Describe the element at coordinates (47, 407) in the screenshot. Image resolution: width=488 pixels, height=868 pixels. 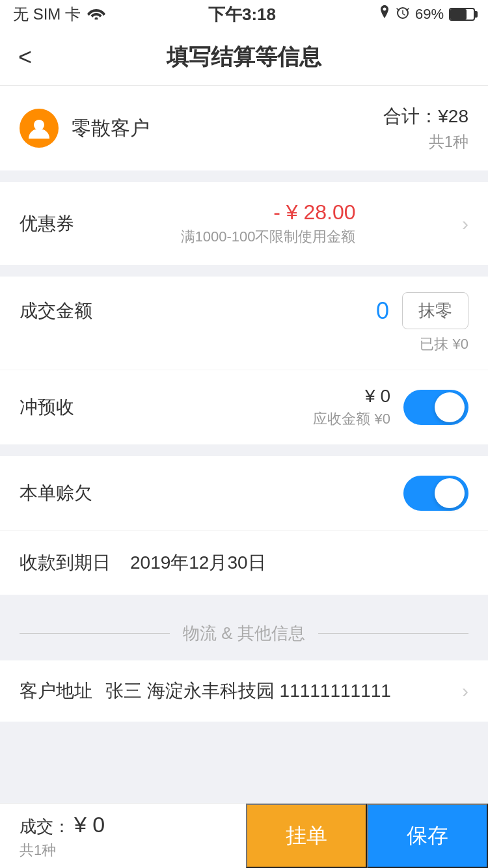
I see `advance-label: 冲预收` at that location.